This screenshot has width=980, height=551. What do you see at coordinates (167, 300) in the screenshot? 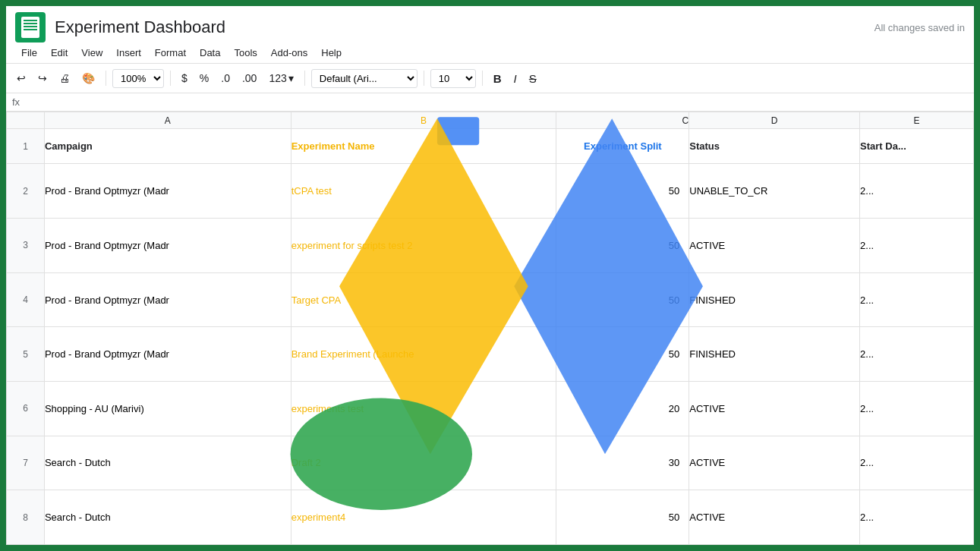
I see `cell-a4: Prod - Brand Optmyzr (Madr` at bounding box center [167, 300].